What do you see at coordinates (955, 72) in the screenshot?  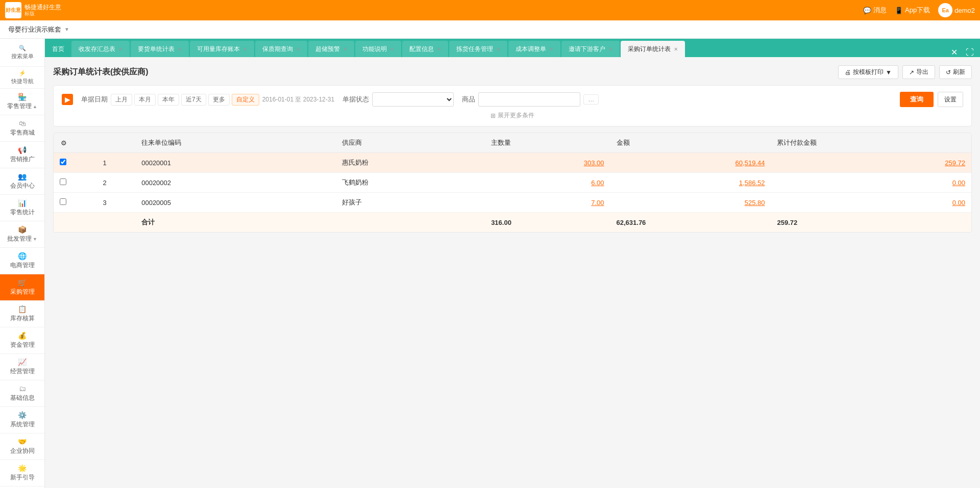 I see `refresh-button: ↺ 刷新` at bounding box center [955, 72].